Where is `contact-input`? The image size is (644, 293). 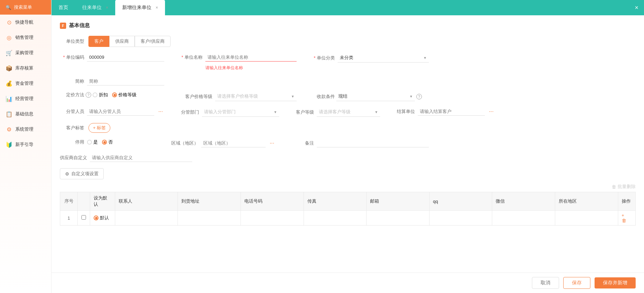
contact-input is located at coordinates (147, 218).